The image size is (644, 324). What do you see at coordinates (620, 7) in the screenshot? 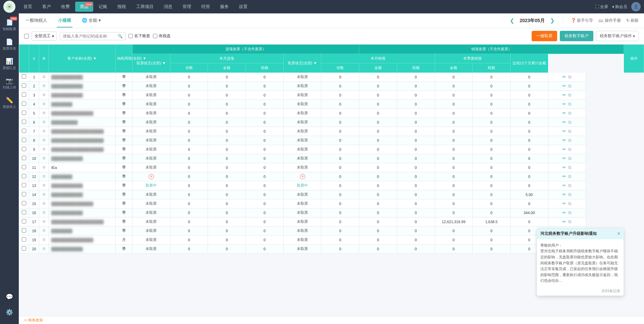
I see `vip-btn: ♦ 购会员` at bounding box center [620, 7].